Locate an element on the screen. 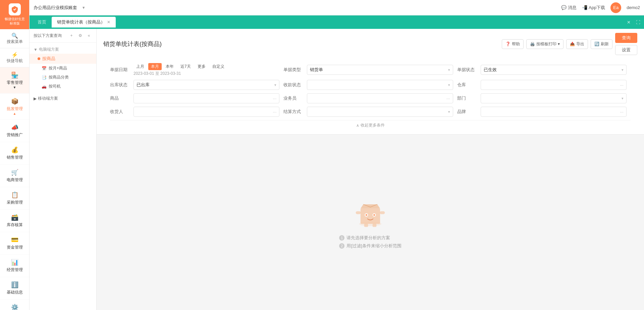 Image resolution: width=644 pixels, height=310 pixels. date-tab-more: 更多 is located at coordinates (202, 66).